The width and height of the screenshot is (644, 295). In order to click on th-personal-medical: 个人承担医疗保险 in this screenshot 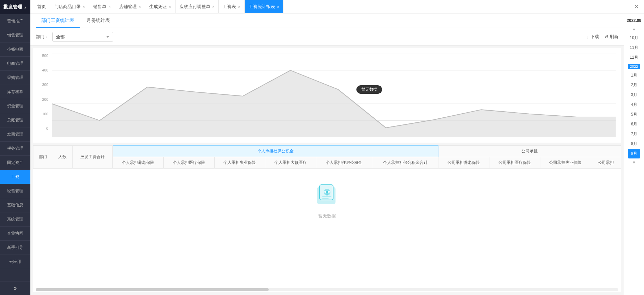, I will do `click(189, 163)`.